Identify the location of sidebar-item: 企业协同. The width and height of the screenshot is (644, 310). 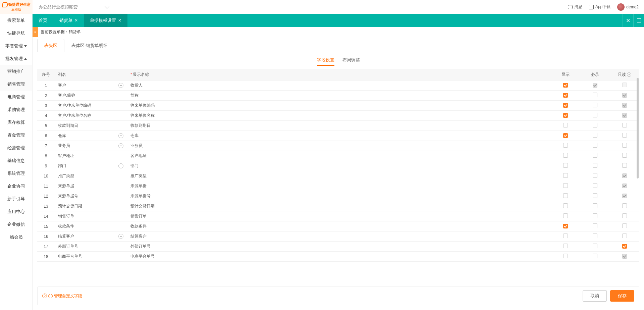
(16, 186).